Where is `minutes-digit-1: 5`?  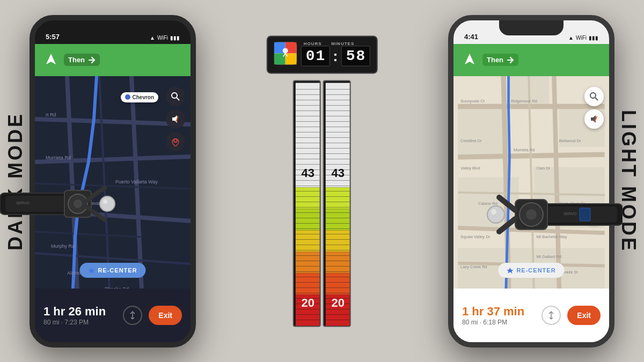 minutes-digit-1: 5 is located at coordinates (351, 56).